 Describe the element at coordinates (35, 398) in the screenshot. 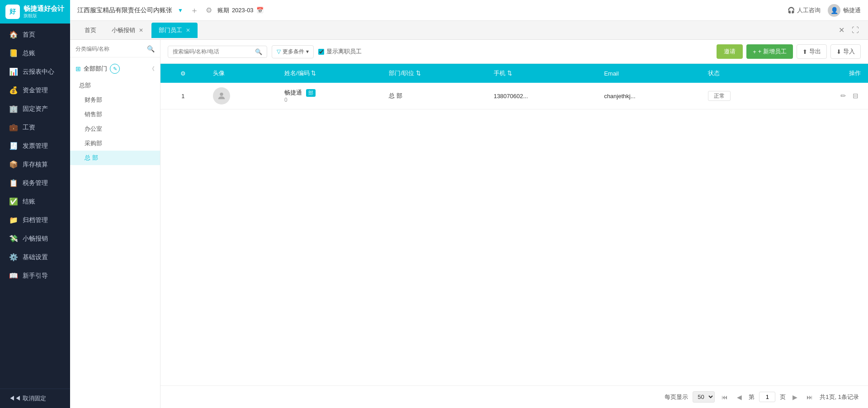

I see `sidebar-unpin-button: ◀◀ 取消固定` at that location.